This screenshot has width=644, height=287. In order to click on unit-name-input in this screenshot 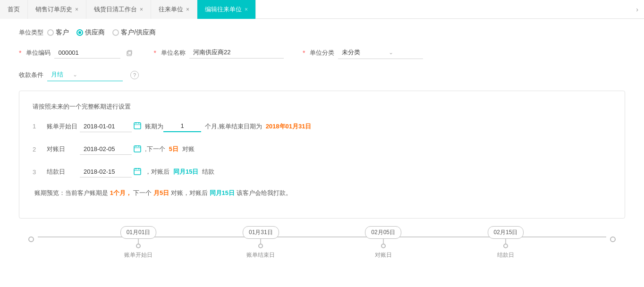, I will do `click(237, 53)`.